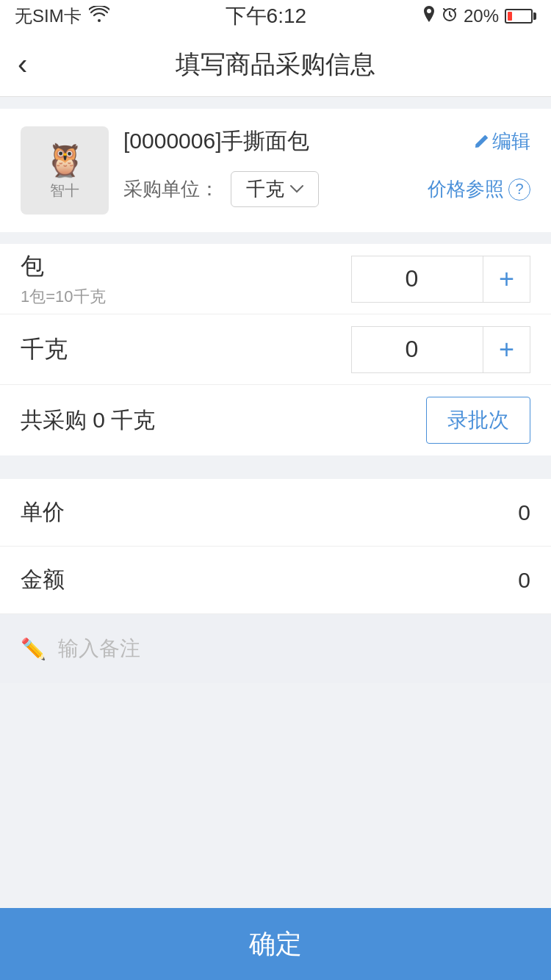  Describe the element at coordinates (276, 547) in the screenshot. I see `detail-section: 单价 0 金额 0` at that location.